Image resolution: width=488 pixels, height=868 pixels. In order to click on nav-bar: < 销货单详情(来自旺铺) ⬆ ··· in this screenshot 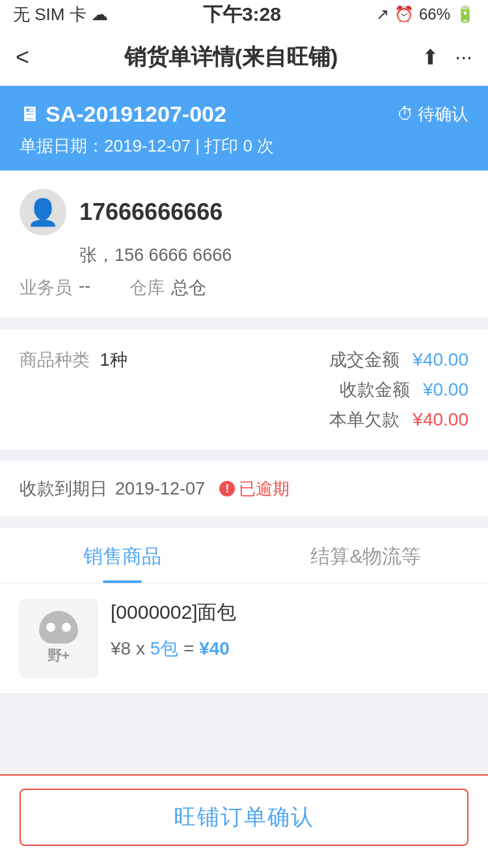, I will do `click(244, 57)`.